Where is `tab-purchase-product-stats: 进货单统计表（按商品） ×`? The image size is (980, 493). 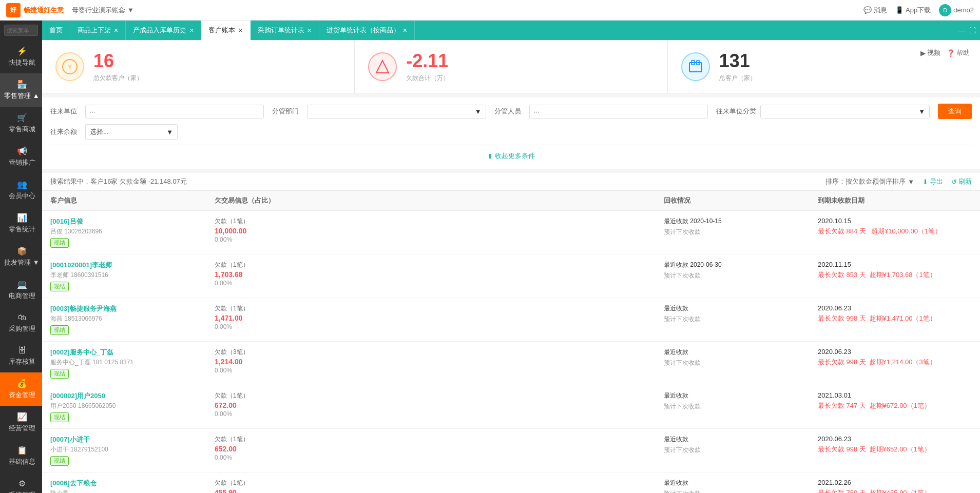
tab-purchase-product-stats: 进货单统计表（按商品） × is located at coordinates (367, 30).